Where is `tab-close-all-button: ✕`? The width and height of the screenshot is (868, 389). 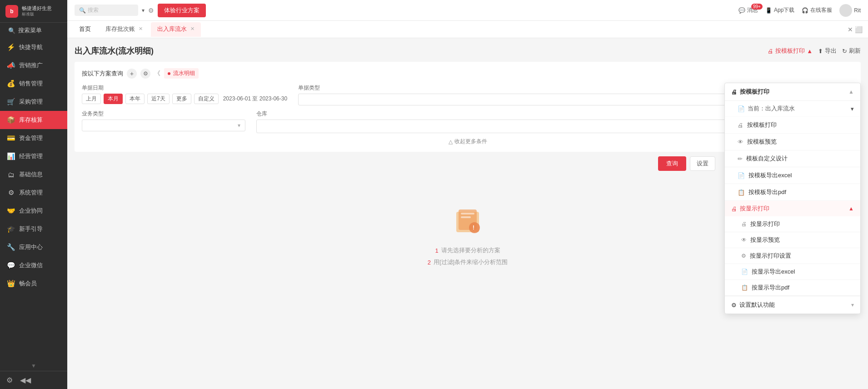 tab-close-all-button: ✕ is located at coordinates (850, 30).